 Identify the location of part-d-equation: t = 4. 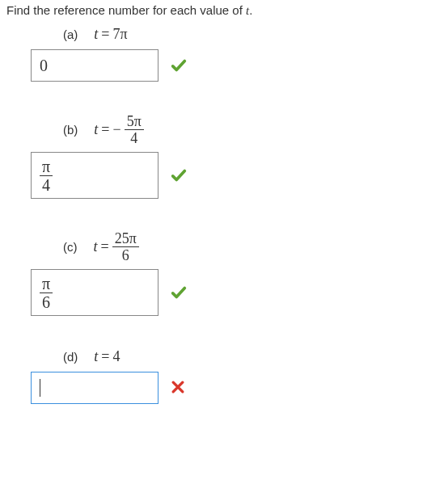
(107, 357).